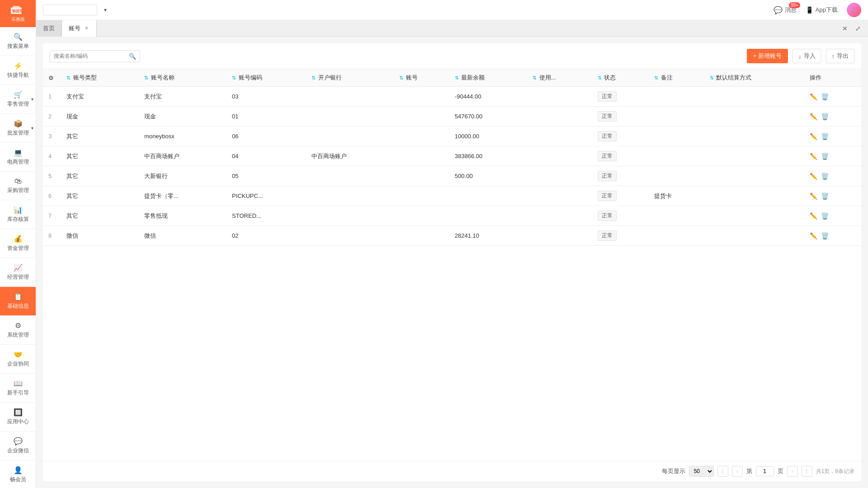  I want to click on per-page-select: 50 100 200, so click(702, 471).